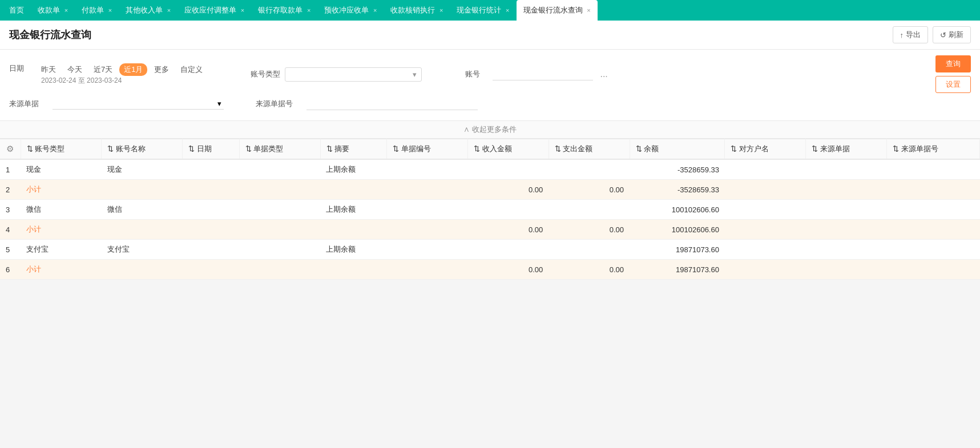 This screenshot has height=448, width=980. I want to click on collapse-up-icon: ∧, so click(468, 129).